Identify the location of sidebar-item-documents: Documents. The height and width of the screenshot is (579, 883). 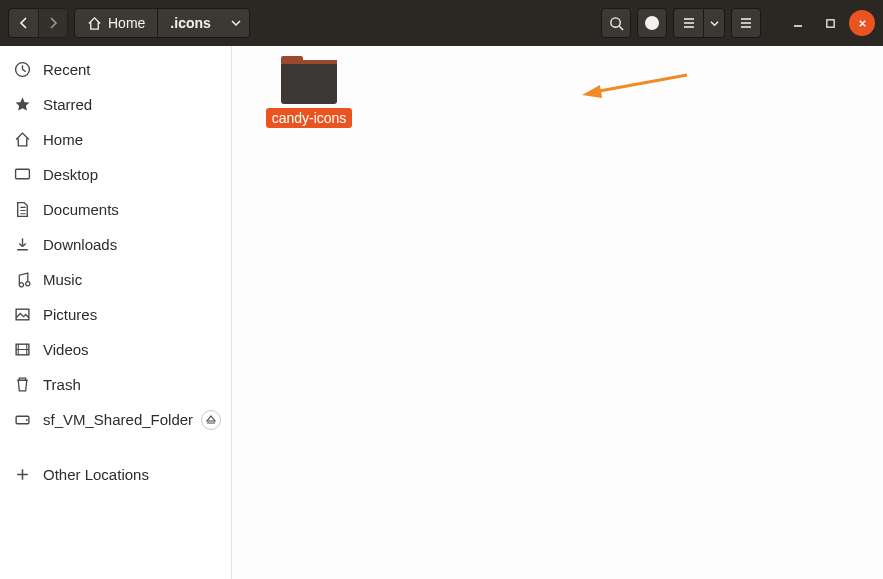
(116, 210).